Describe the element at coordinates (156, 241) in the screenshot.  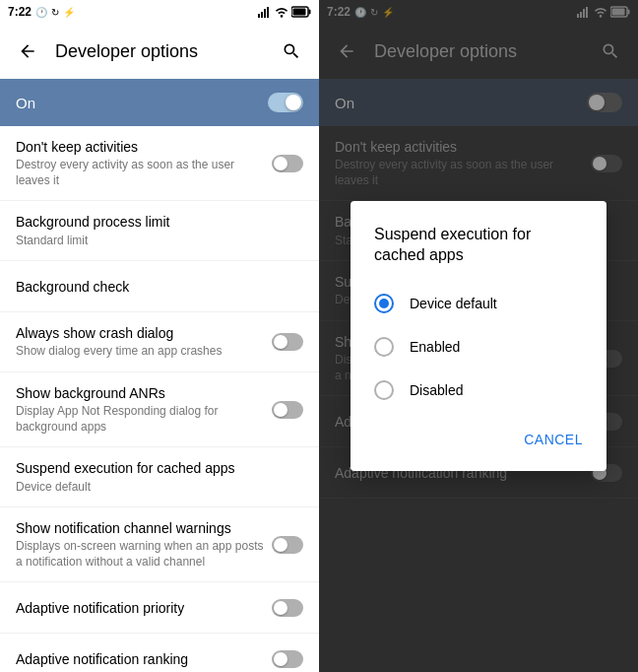
I see `setting-subtitle: Standard limit` at that location.